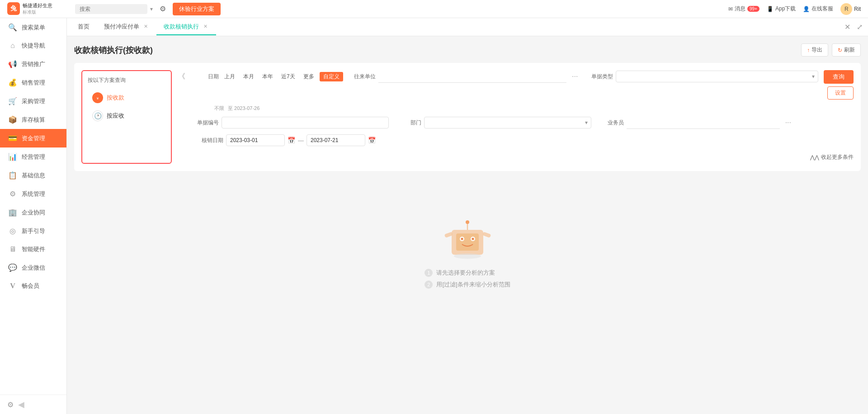 The image size is (868, 414). I want to click on collapse-more-btn: ⋀⋀ 收起更多条件, so click(523, 157).